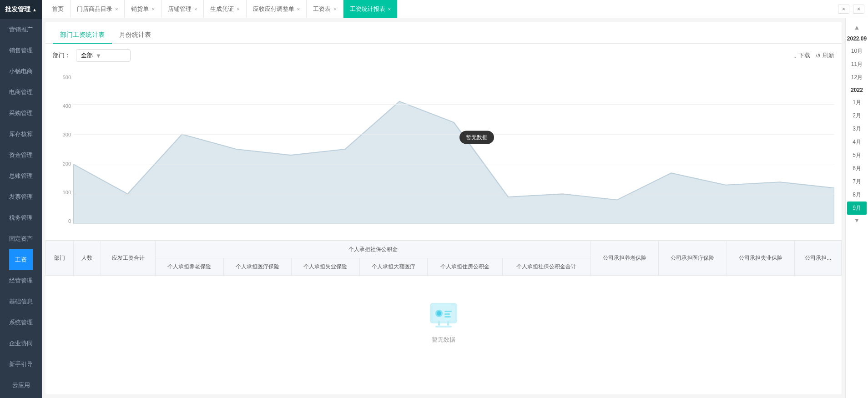 This screenshot has width=868, height=398. Describe the element at coordinates (62, 221) in the screenshot. I see `y-label: 0` at that location.